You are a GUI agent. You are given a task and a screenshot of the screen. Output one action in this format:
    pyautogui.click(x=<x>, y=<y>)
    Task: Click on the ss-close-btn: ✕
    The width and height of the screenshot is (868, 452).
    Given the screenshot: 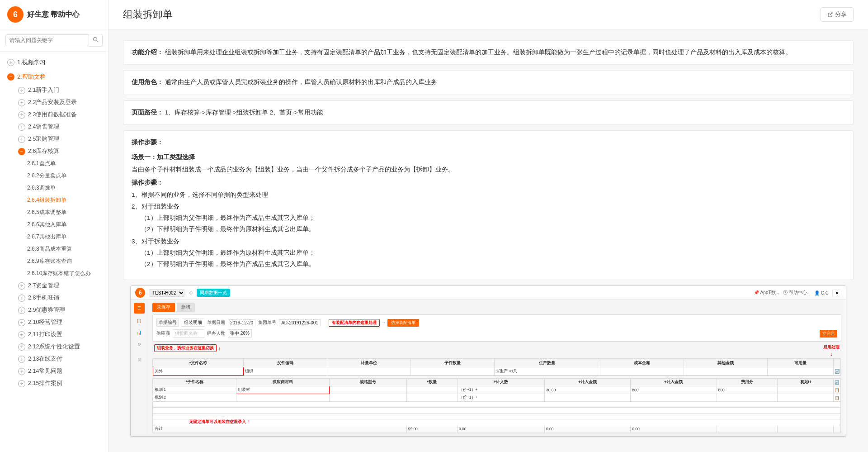 What is the action you would take?
    pyautogui.click(x=837, y=293)
    